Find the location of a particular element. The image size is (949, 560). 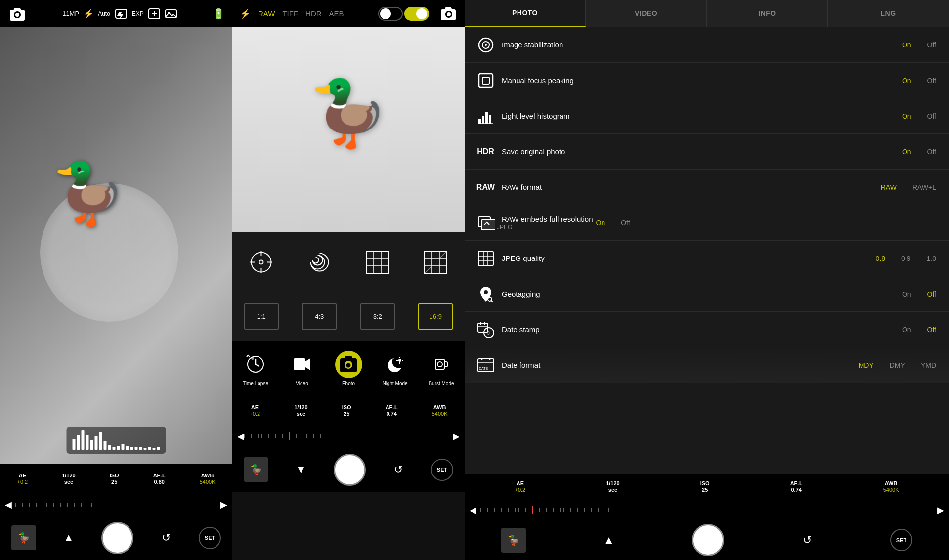

setting-histogram: Light level histogram On Off is located at coordinates (707, 116).